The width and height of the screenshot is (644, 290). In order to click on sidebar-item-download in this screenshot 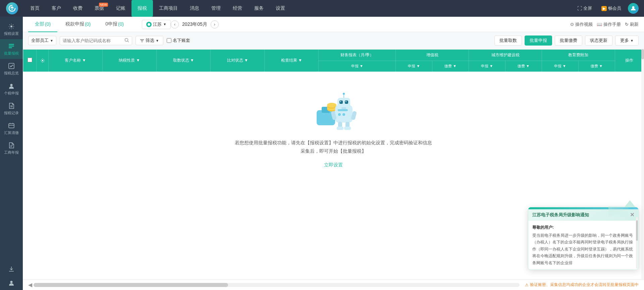, I will do `click(11, 269)`.